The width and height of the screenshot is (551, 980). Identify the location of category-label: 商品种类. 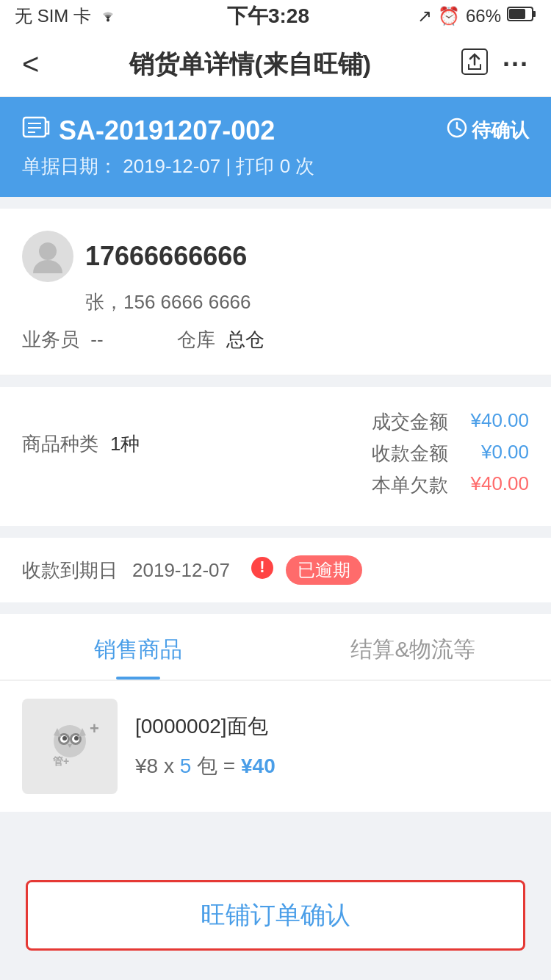
(60, 444).